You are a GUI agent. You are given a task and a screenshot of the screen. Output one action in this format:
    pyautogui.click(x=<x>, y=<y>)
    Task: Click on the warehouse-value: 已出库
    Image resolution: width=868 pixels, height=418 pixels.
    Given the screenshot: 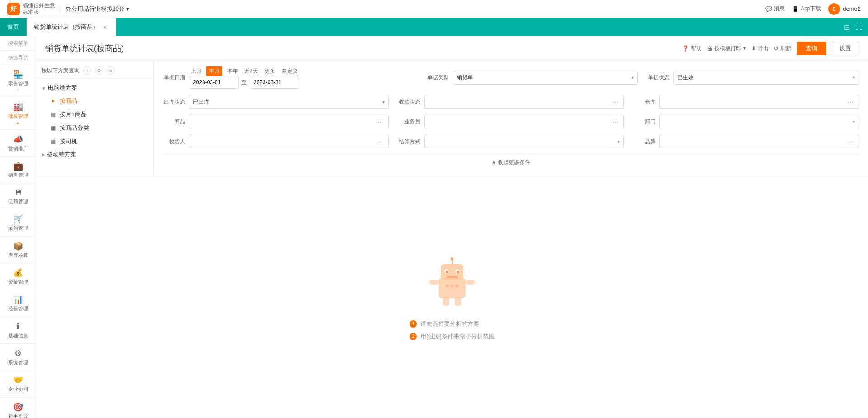 What is the action you would take?
    pyautogui.click(x=201, y=102)
    